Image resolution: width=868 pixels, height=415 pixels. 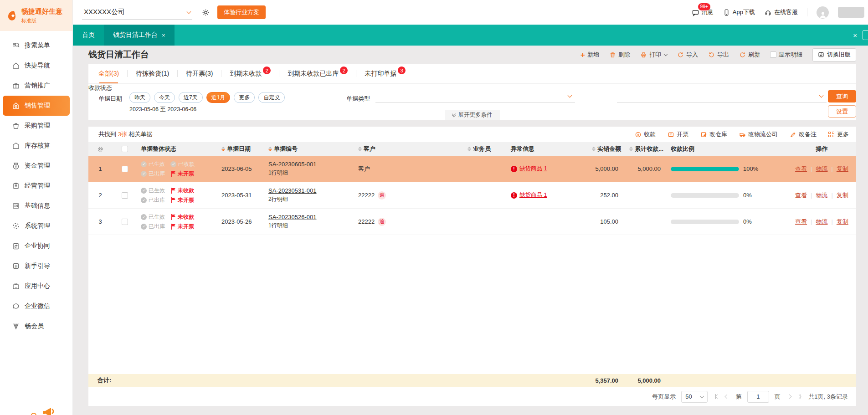 What do you see at coordinates (36, 306) in the screenshot?
I see `sidebar-item-wecom: 企业微信` at bounding box center [36, 306].